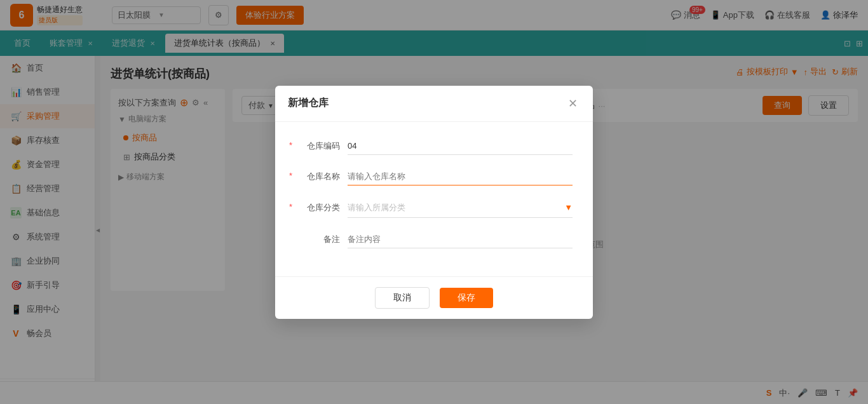  Describe the element at coordinates (434, 146) in the screenshot. I see `form-row-code: 仓库编码` at that location.